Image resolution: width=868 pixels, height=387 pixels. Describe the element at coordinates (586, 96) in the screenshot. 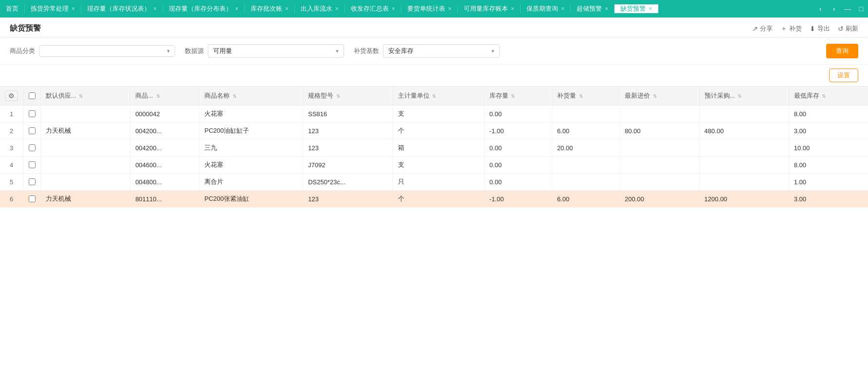

I see `col-header-replenish-qty: 补货量 ⇅` at that location.